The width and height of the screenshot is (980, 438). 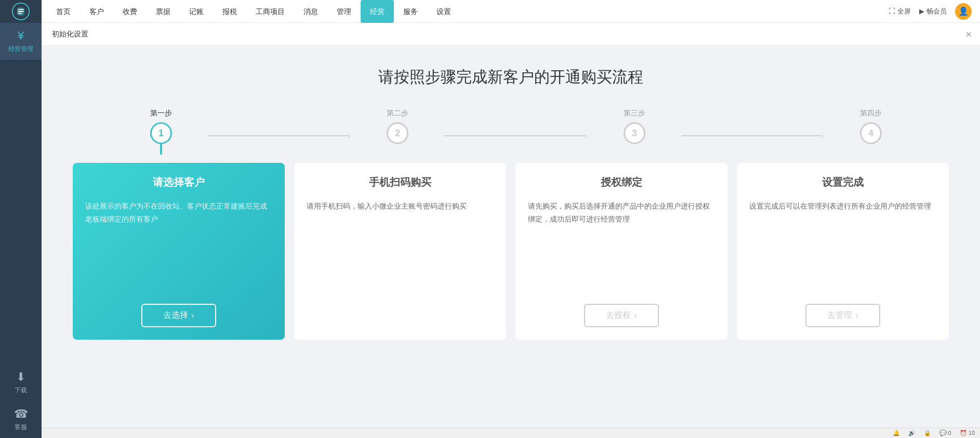 I want to click on fullscreen-label: 全屏, so click(x=904, y=11).